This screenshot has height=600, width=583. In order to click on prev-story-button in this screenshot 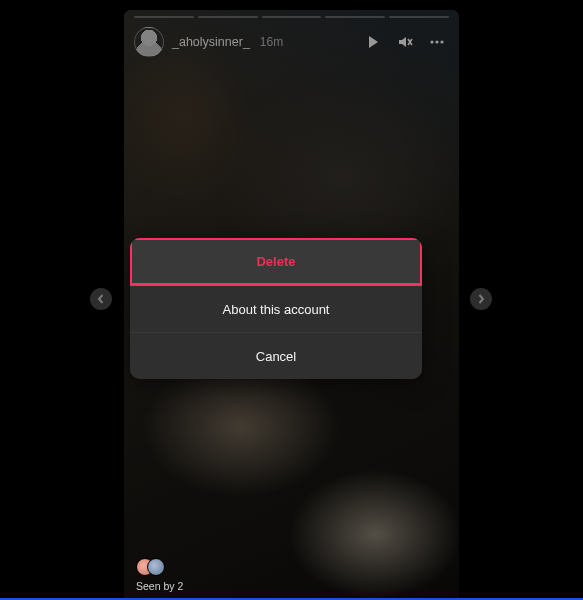, I will do `click(101, 299)`.